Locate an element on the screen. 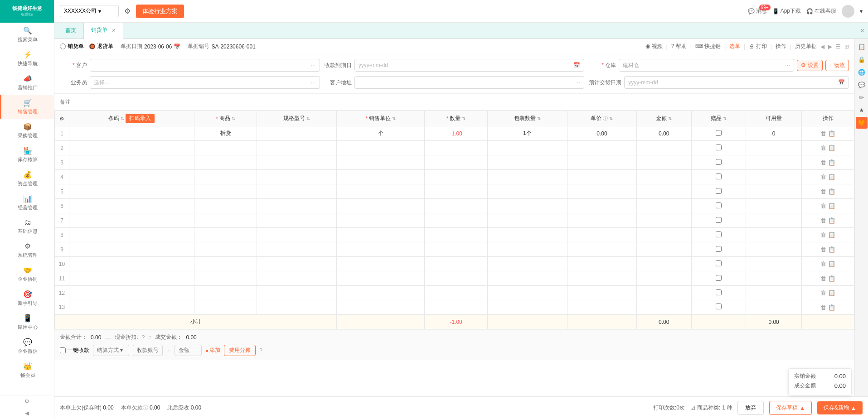 The image size is (868, 419). radio-return-order: 退货单 is located at coordinates (102, 46).